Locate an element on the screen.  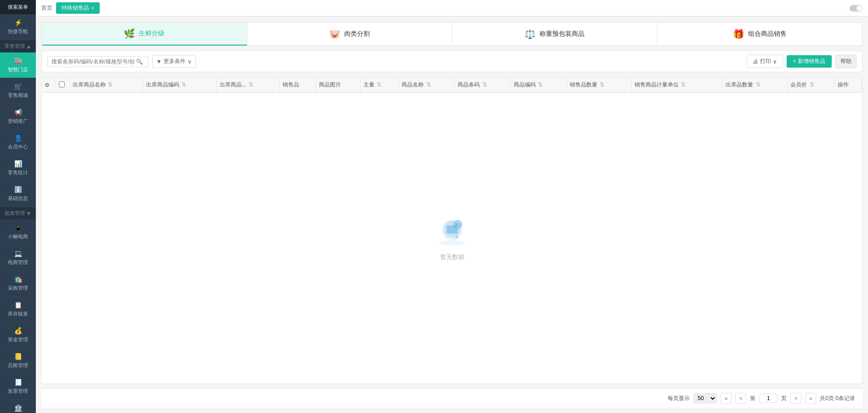
sidebar-logo: 搜索菜单 is located at coordinates (18, 7).